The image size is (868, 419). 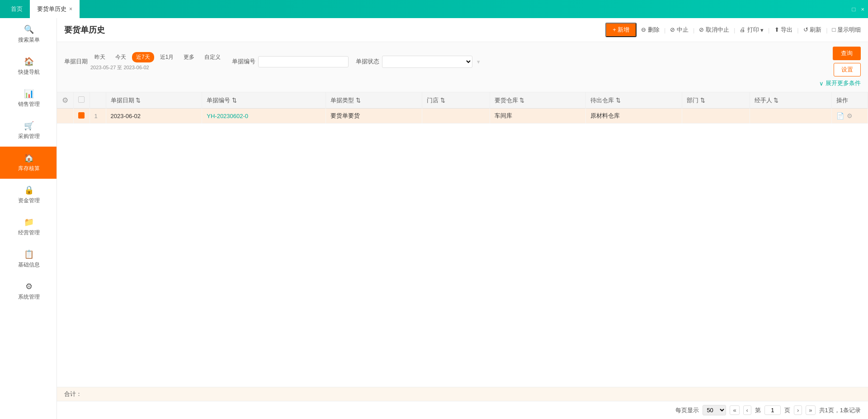 What do you see at coordinates (762, 30) in the screenshot?
I see `print-dropdown-icon: ▾` at bounding box center [762, 30].